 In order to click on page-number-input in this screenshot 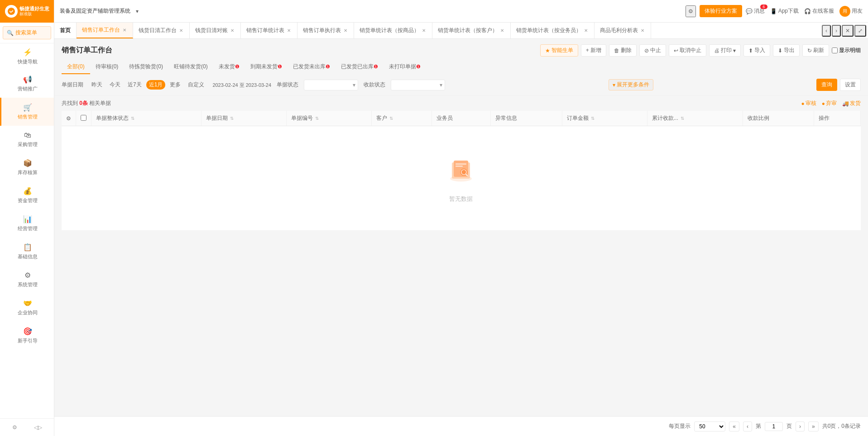, I will do `click(774, 427)`.